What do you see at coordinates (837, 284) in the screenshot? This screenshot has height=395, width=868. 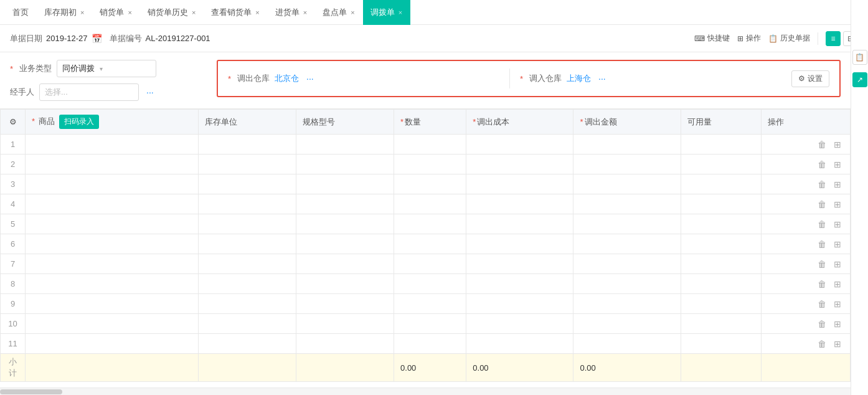 I see `copy-btn-8: ⊞` at bounding box center [837, 284].